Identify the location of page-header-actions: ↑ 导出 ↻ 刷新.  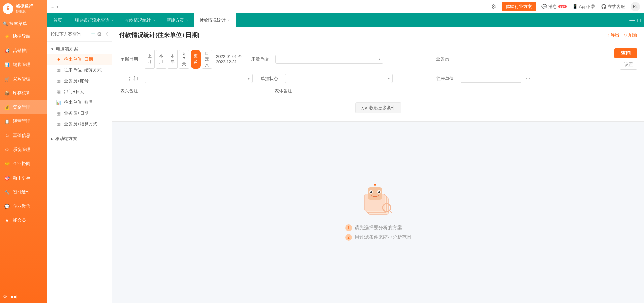
(622, 35).